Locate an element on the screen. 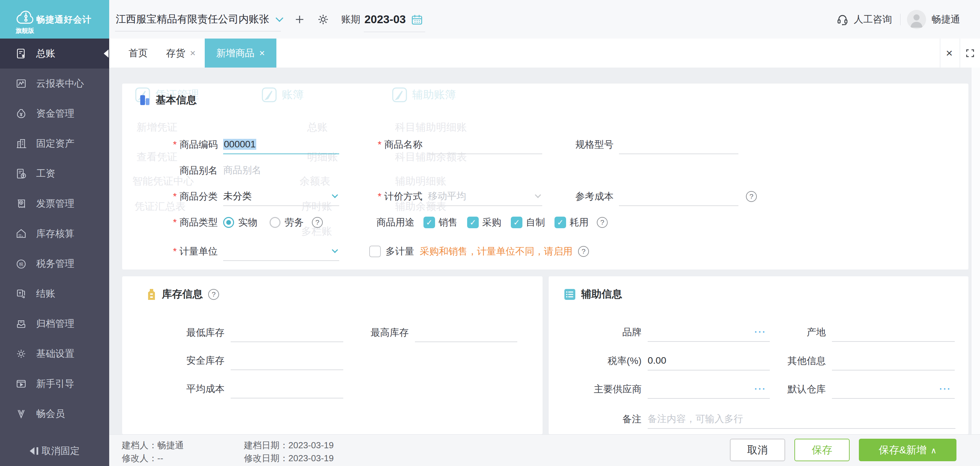 The image size is (980, 466). product-code-label: 商品编码 is located at coordinates (199, 145).